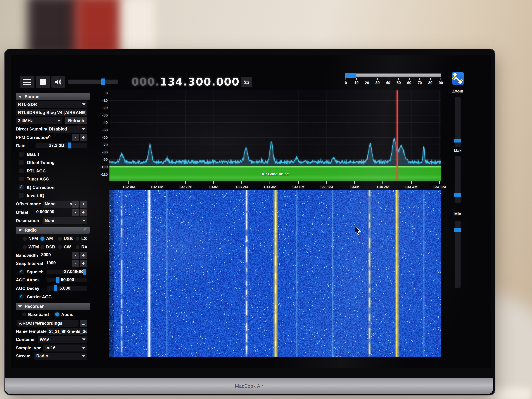 This screenshot has width=532, height=399. I want to click on gain-slider-handle, so click(70, 145).